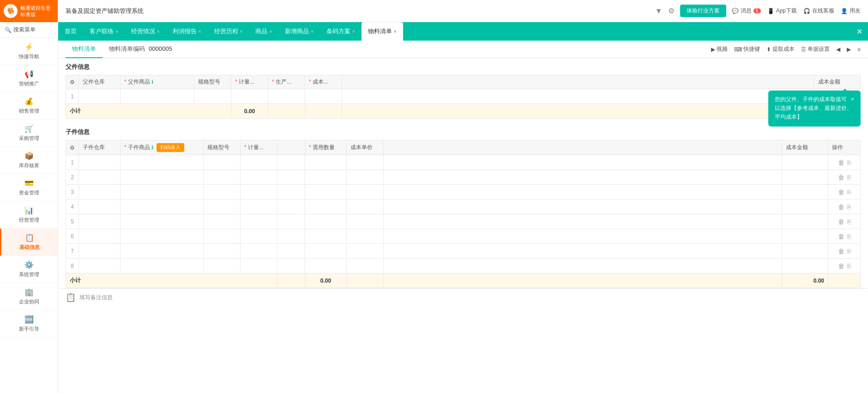 The height and width of the screenshot is (393, 868). Describe the element at coordinates (849, 192) in the screenshot. I see `copy-icon-3: ⎘` at that location.